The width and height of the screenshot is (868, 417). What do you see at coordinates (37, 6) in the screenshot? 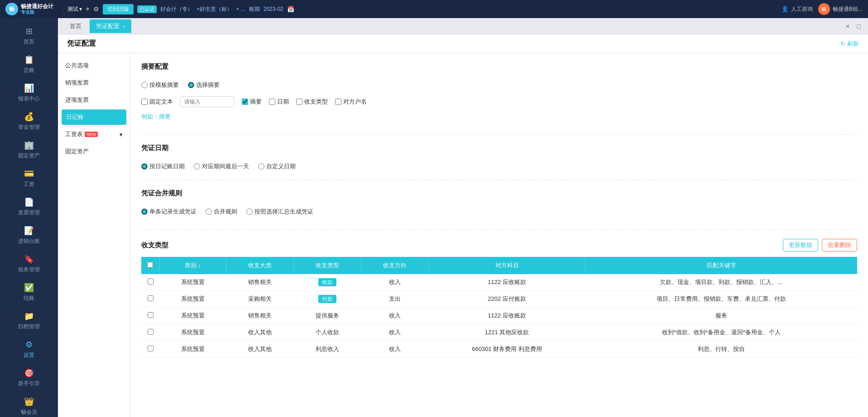
I see `brand-name: 畅捷通好会计` at bounding box center [37, 6].